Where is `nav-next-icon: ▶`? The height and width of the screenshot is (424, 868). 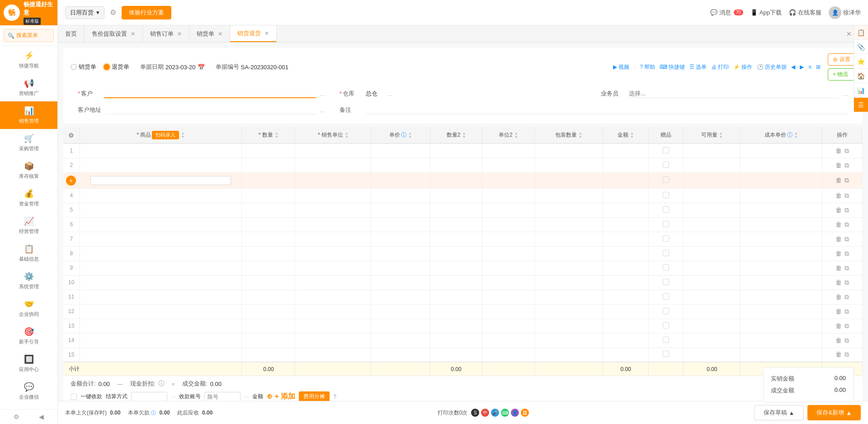 nav-next-icon: ▶ is located at coordinates (802, 67).